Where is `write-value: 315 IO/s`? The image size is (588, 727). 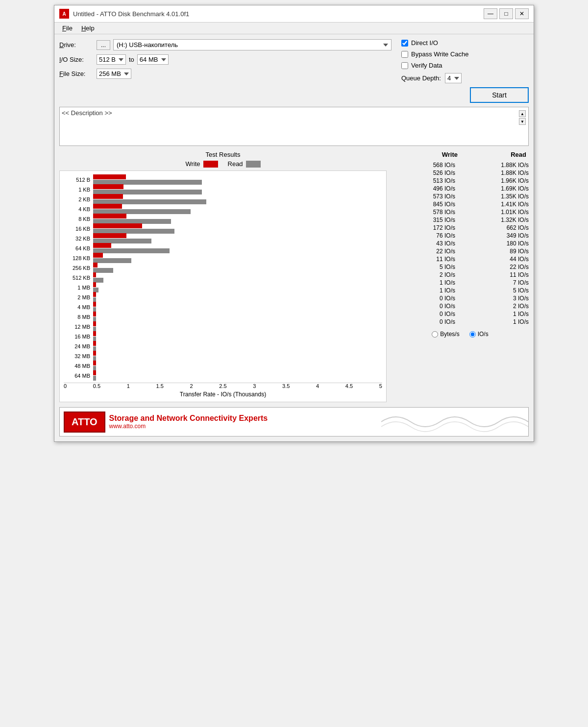 write-value: 315 IO/s is located at coordinates (423, 220).